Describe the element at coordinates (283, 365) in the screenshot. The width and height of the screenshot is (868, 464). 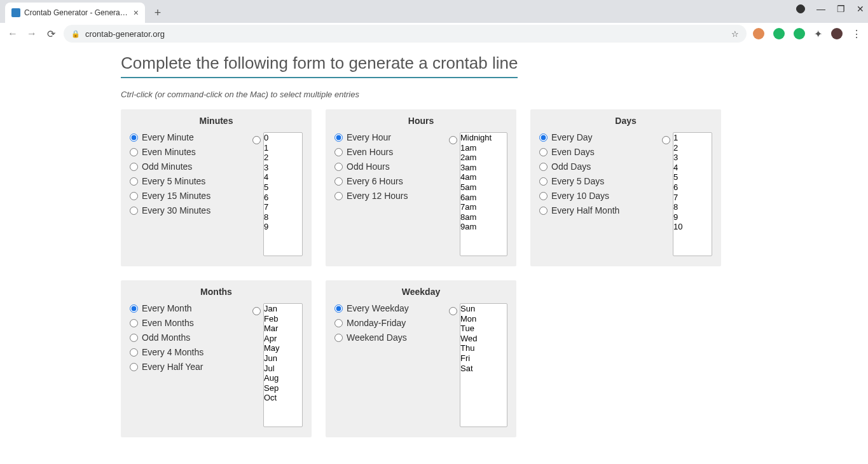
I see `months-select: JanFebMarAprMayJunJulAugSepOct` at that location.